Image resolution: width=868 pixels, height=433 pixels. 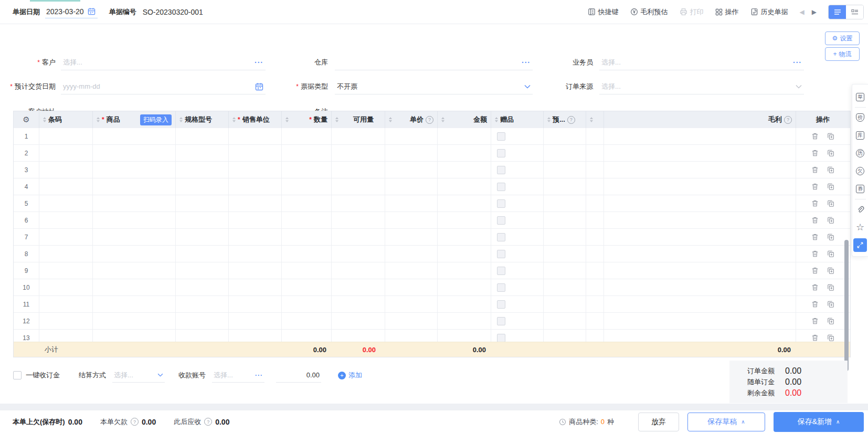 What do you see at coordinates (595, 120) in the screenshot?
I see `header-extra-sort` at bounding box center [595, 120].